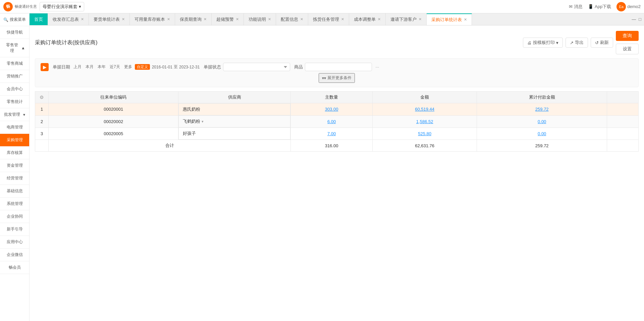 Image resolution: width=644 pixels, height=321 pixels. I want to click on tab-close-chaochuyujing: ✕, so click(237, 19).